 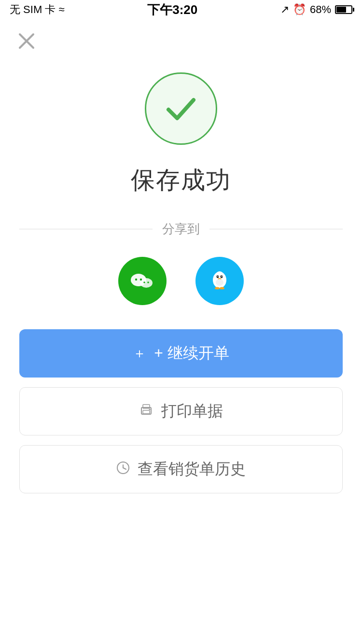 I want to click on share-icons, so click(x=181, y=281).